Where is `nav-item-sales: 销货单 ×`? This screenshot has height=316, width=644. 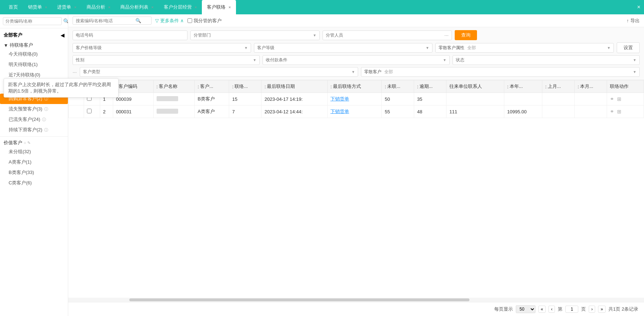
nav-item-sales: 销货单 × is located at coordinates (37, 7).